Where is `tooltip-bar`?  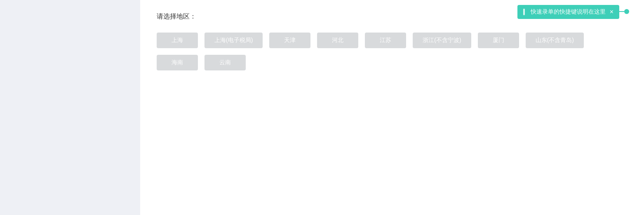
tooltip-bar is located at coordinates (524, 12).